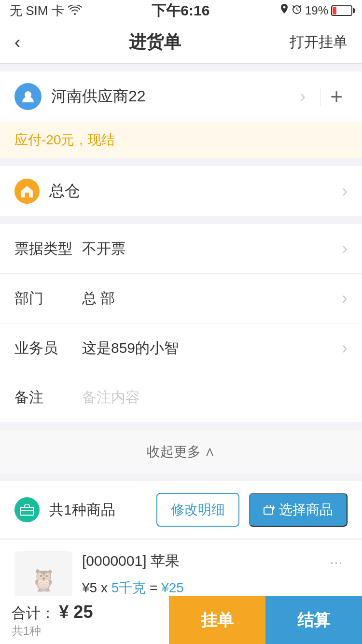  I want to click on supplier-name: 河南供应商22, so click(176, 97).